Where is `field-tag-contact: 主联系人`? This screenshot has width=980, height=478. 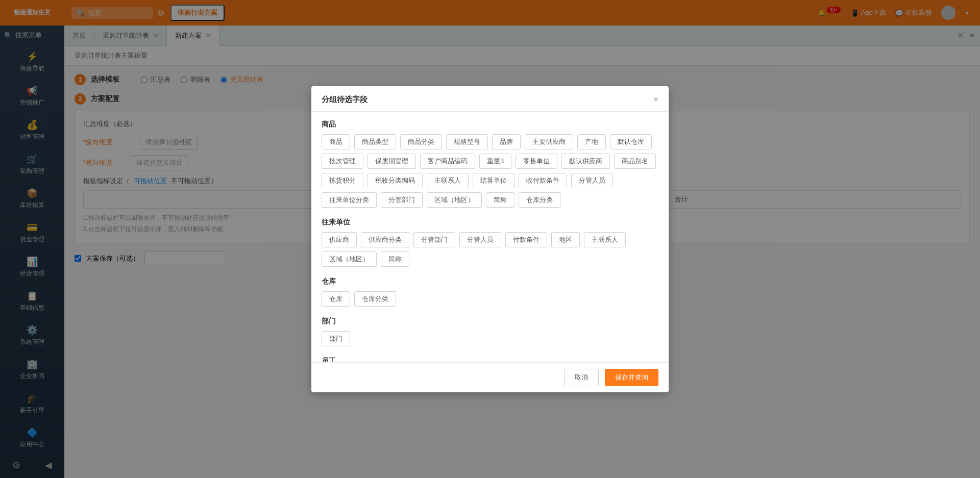 field-tag-contact: 主联系人 is located at coordinates (605, 240).